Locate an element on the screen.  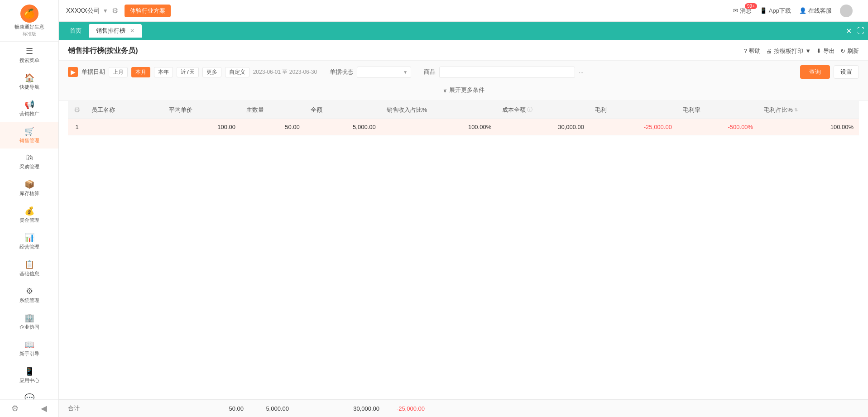
sidebar-item-marketing: 📢 营销推广 is located at coordinates (29, 109).